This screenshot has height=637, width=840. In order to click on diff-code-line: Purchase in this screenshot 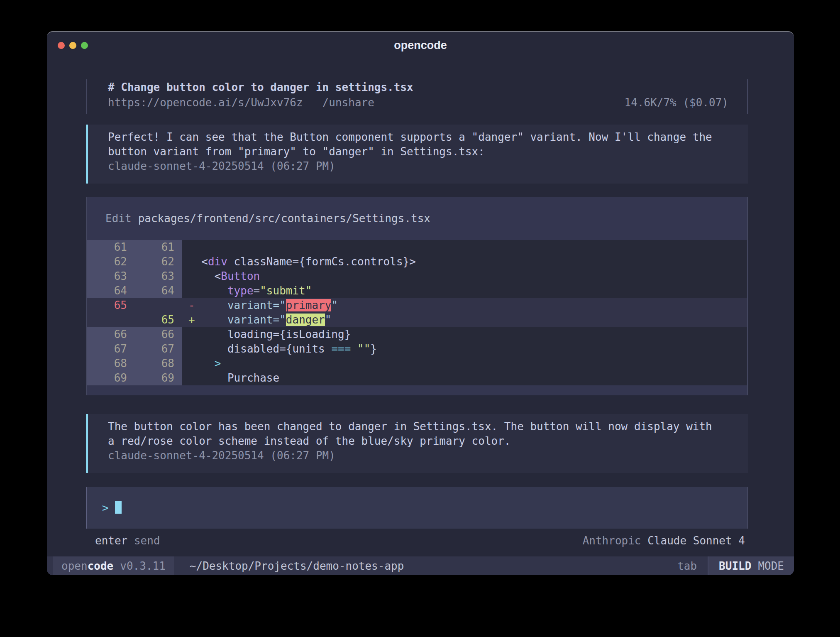, I will do `click(464, 378)`.